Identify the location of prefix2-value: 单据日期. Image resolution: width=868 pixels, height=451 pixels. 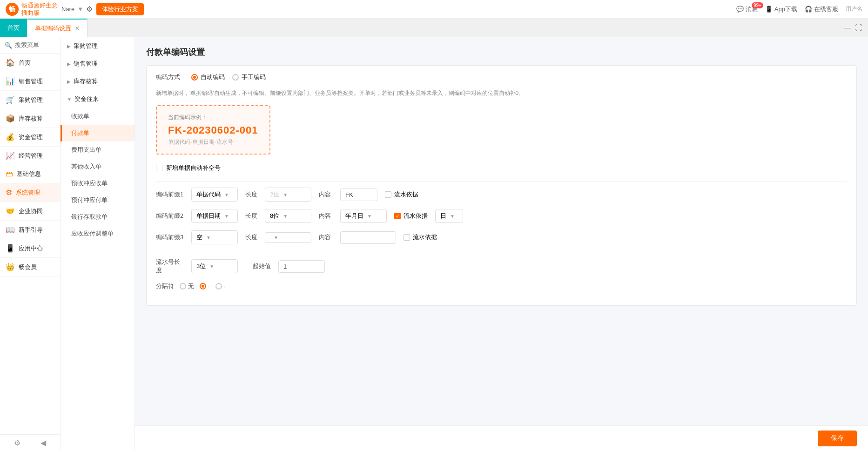
(209, 216).